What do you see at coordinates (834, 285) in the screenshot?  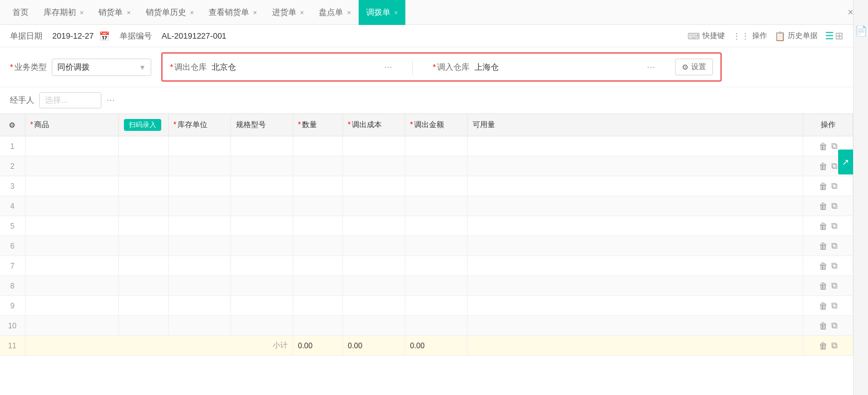 I see `copy-icon-8: ⧉` at bounding box center [834, 285].